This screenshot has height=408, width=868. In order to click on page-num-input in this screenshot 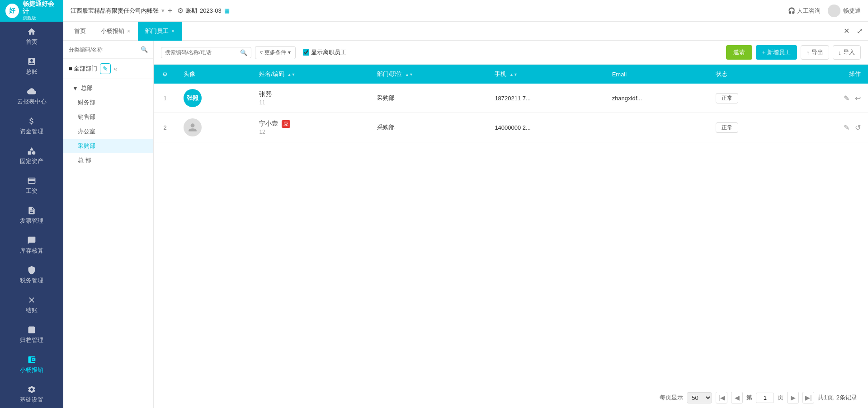, I will do `click(765, 398)`.